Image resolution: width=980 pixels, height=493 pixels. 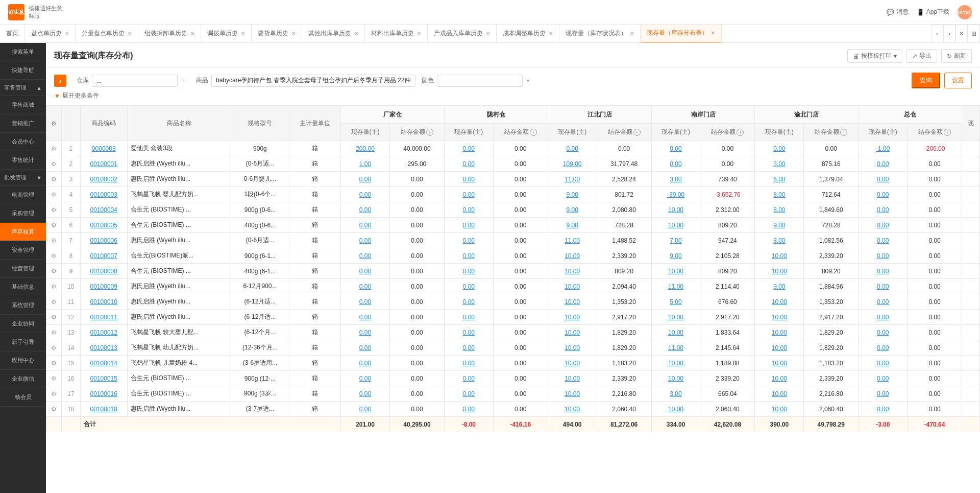 What do you see at coordinates (779, 149) in the screenshot?
I see `cell-yubei-stock: 0.00` at bounding box center [779, 149].